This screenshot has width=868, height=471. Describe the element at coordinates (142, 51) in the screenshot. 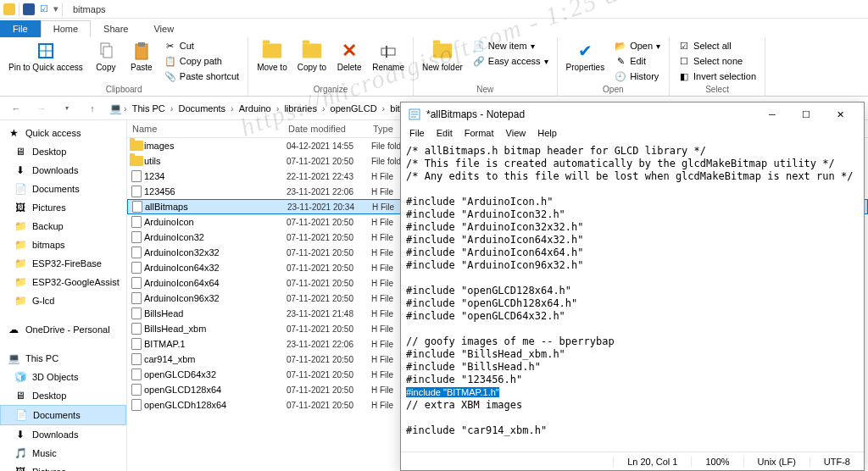

I see `paste-icon` at that location.